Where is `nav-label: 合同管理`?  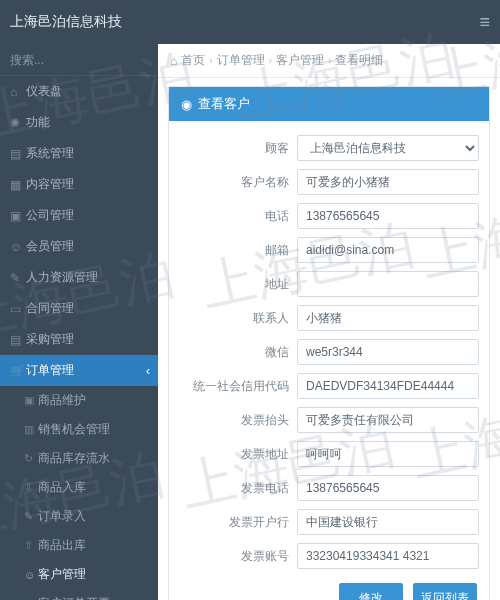 nav-label: 合同管理 is located at coordinates (50, 308).